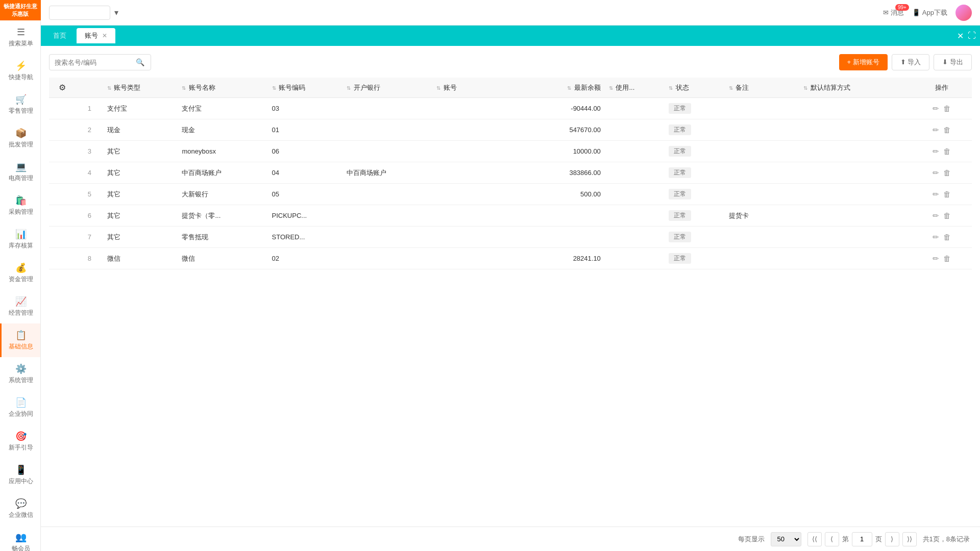  Describe the element at coordinates (510, 539) in the screenshot. I see `footer: 每页显示 50 20 100 ⟨⟨ ⟨ 第 页 ⟩ ⟩⟩ 共1页，8条记录` at that location.